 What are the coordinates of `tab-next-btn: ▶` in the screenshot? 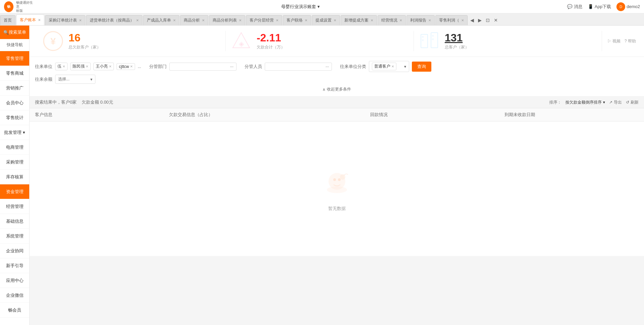 It's located at (480, 20).